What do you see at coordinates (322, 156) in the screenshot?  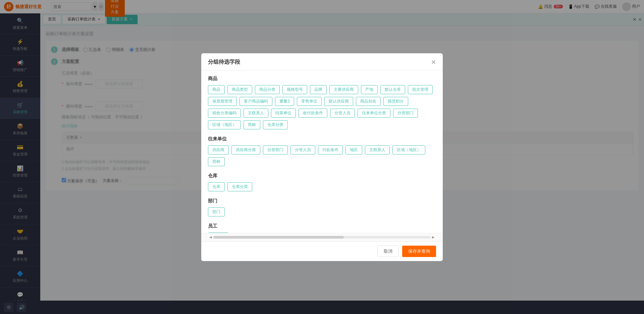 I see `field-tags-partner: 供应商供应商分类分管部门分管人员付款条件地区主联系人区域（地区）简称` at bounding box center [322, 156].